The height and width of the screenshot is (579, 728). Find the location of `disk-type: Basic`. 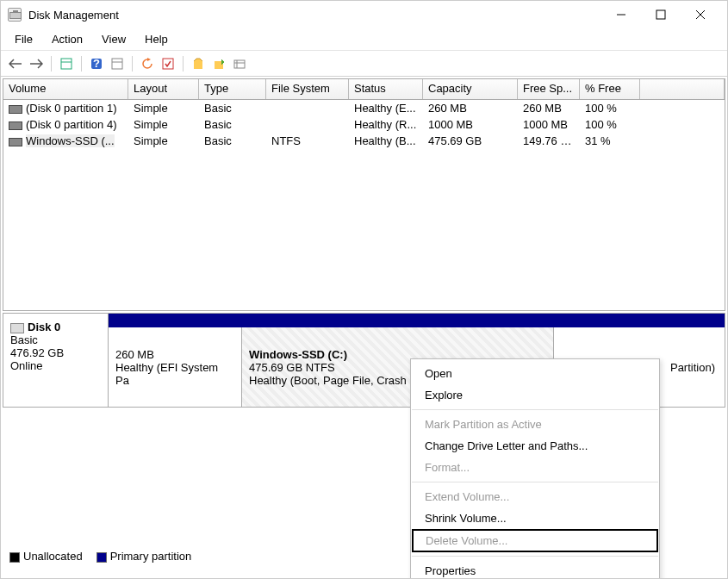

disk-type: Basic is located at coordinates (55, 339).